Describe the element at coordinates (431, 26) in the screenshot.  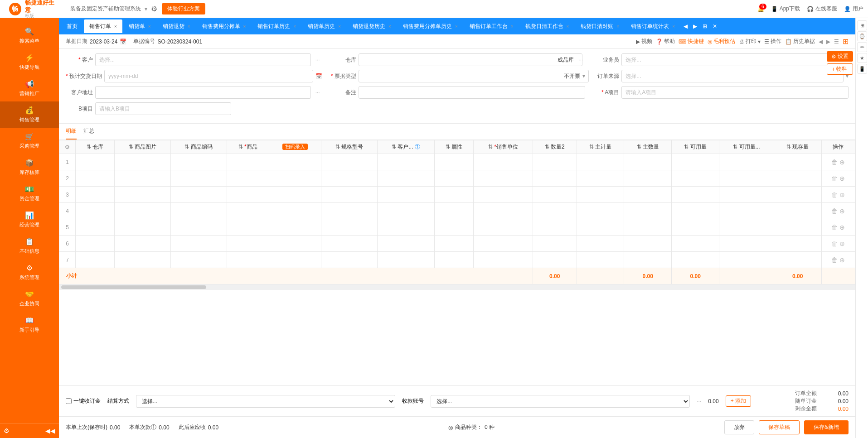
I see `tab-sales-fee-history: 销售费用分摊单历史 ×` at that location.